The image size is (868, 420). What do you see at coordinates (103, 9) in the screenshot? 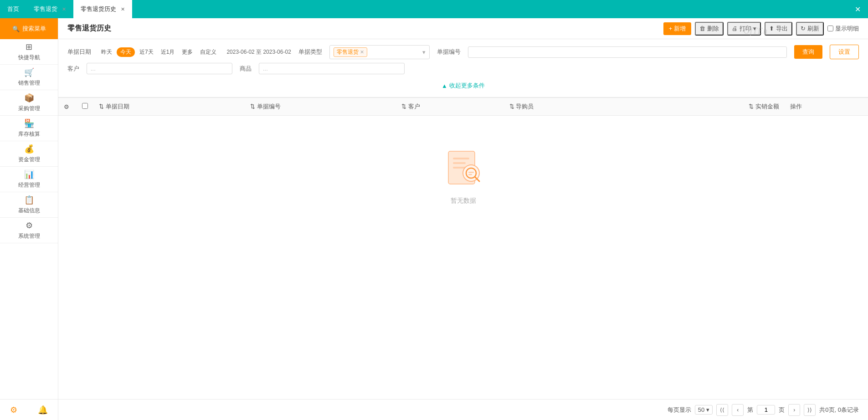
I see `tab-retail-return-history: 零售退货历史 ✕` at bounding box center [103, 9].